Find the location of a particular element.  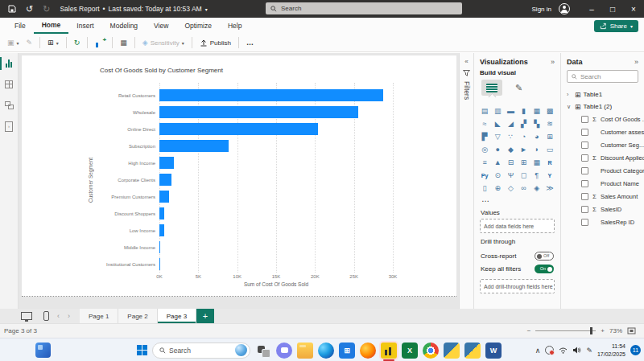

field-item-customer-seg-: Customer Seg... is located at coordinates (602, 145).